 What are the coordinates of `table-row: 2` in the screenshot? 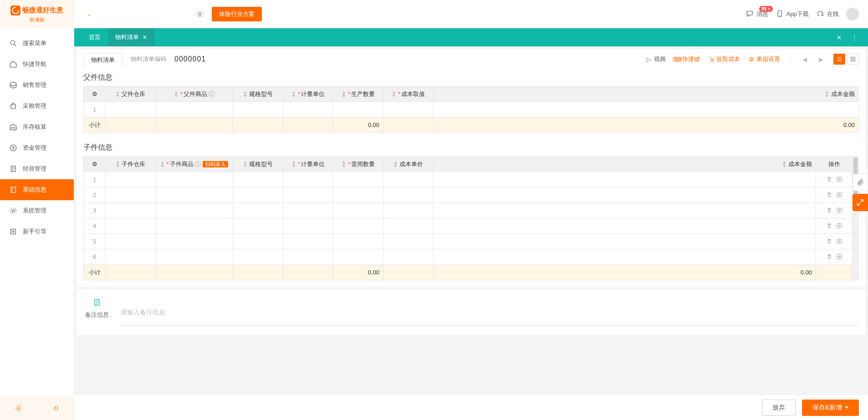 It's located at (468, 195).